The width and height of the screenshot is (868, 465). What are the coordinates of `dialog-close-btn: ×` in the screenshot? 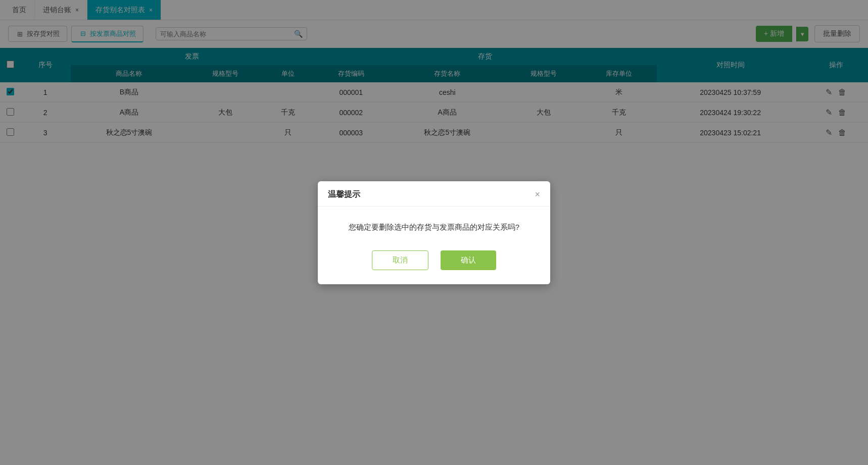 It's located at (538, 194).